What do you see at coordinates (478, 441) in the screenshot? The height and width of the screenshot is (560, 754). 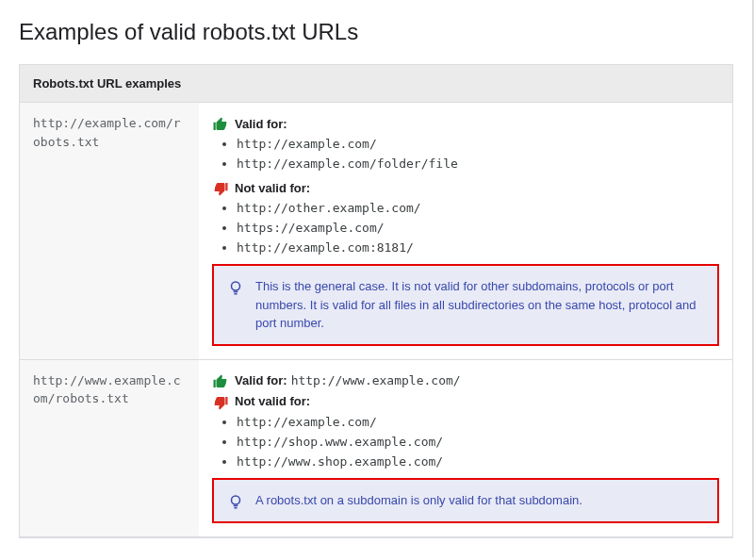 I see `list-item: http://shop.www.example.com/` at bounding box center [478, 441].